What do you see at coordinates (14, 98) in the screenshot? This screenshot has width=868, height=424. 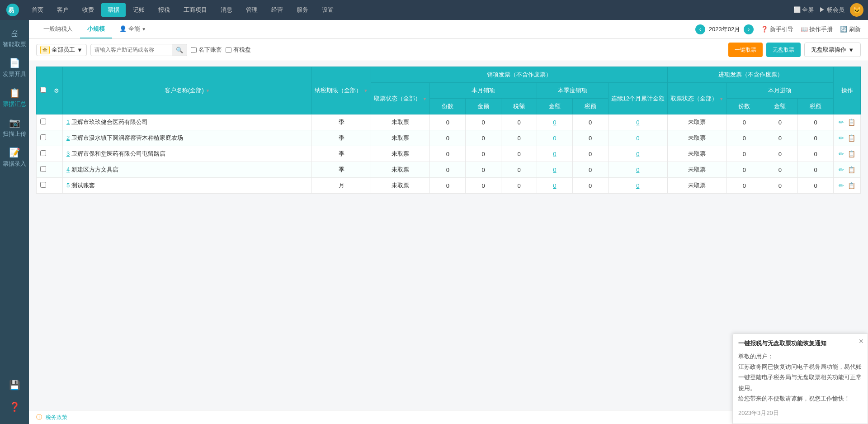 I see `sidebar-item-ticket-summary: 📋 票据汇总` at bounding box center [14, 98].